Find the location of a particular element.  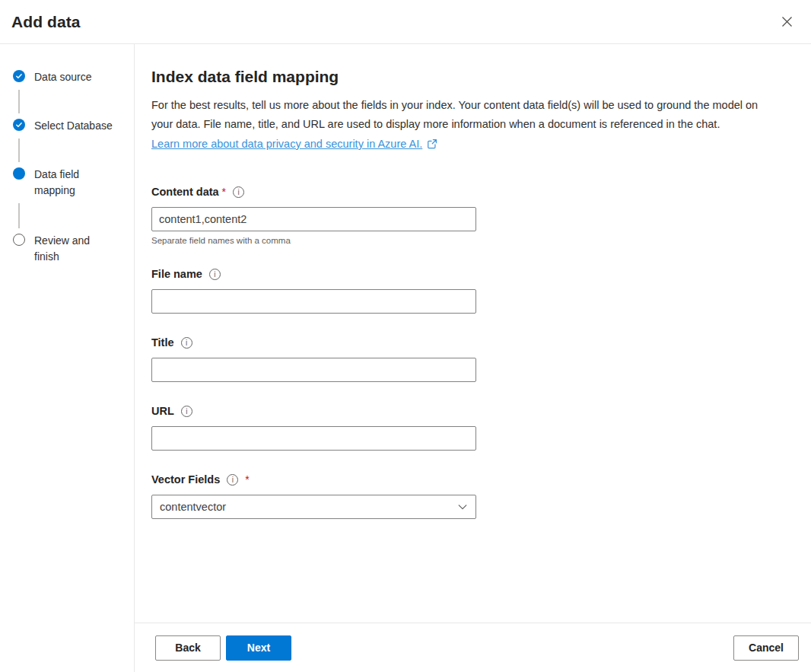

field-vector-fields: Vector Fields i * contentvector is located at coordinates (463, 495).